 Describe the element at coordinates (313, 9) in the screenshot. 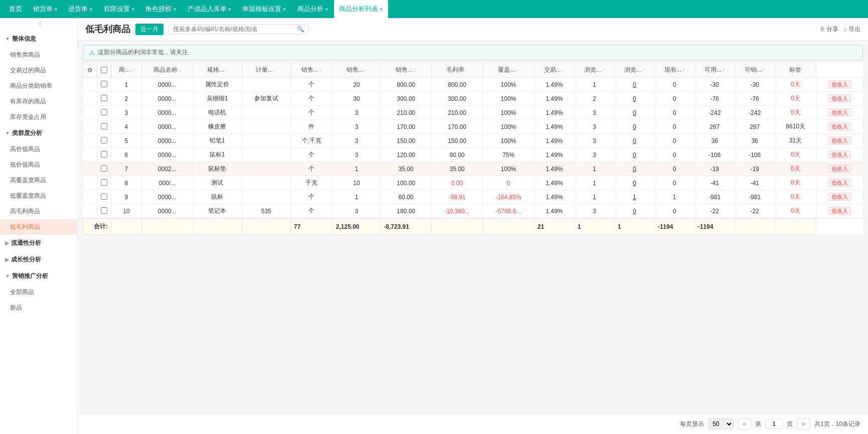

I see `nav-product-analysis: 商品分析 ×` at that location.